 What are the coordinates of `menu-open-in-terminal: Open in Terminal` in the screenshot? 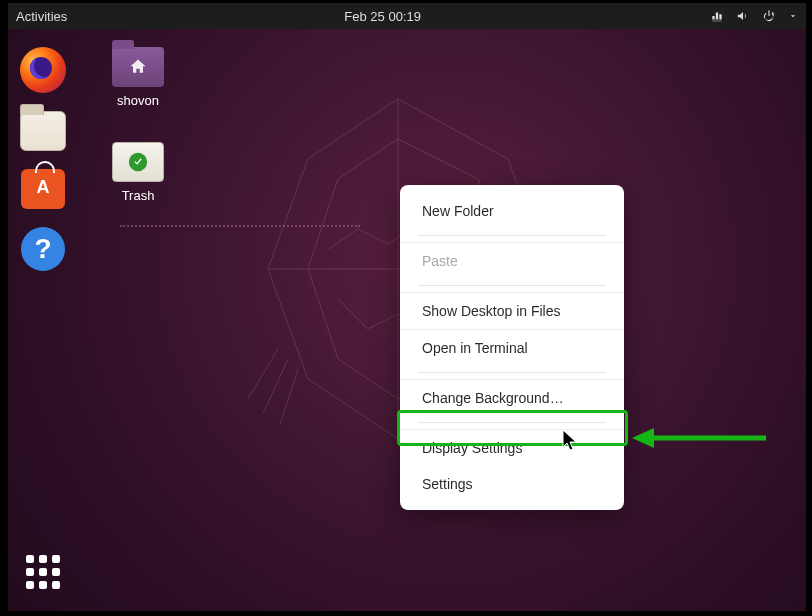 It's located at (512, 348).